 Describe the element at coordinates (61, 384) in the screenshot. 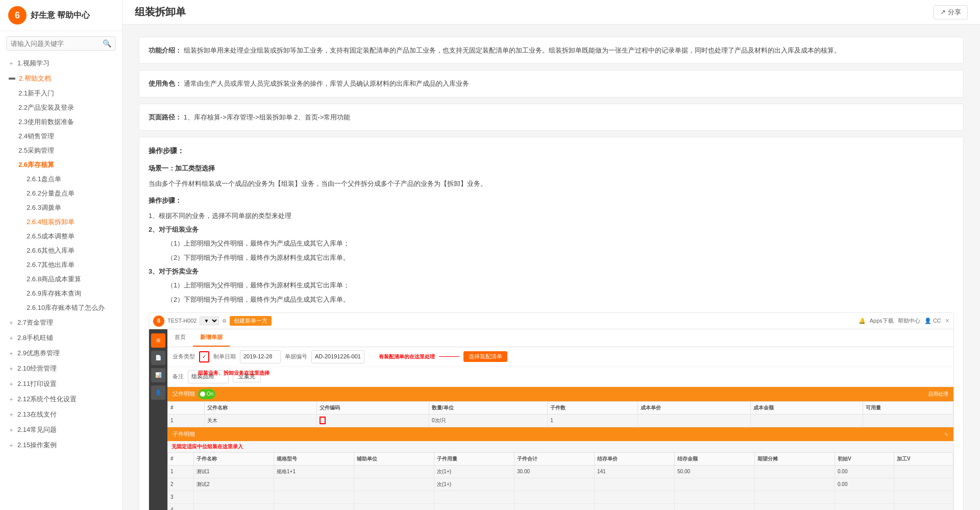

I see `sidebar-item-print: ＋ 2.11打印设置` at that location.